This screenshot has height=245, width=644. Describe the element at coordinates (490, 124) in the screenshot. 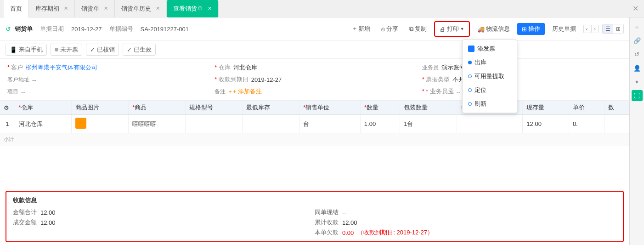

I see `row-available` at that location.